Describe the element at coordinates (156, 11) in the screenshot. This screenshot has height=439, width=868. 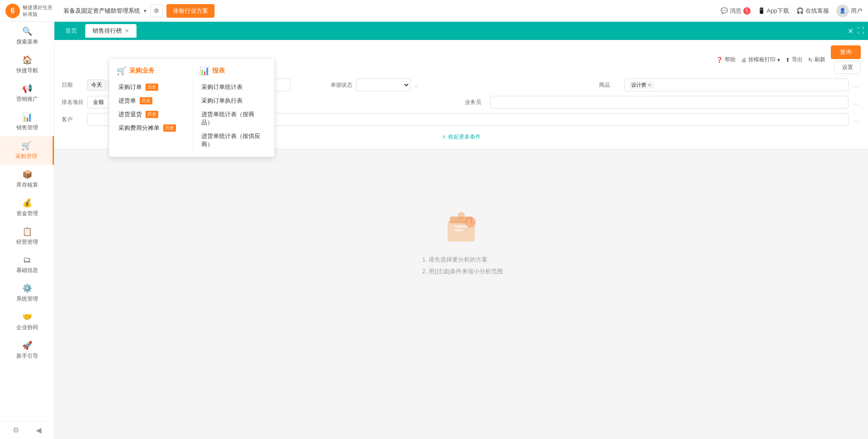
I see `gear-button: ⚙` at that location.